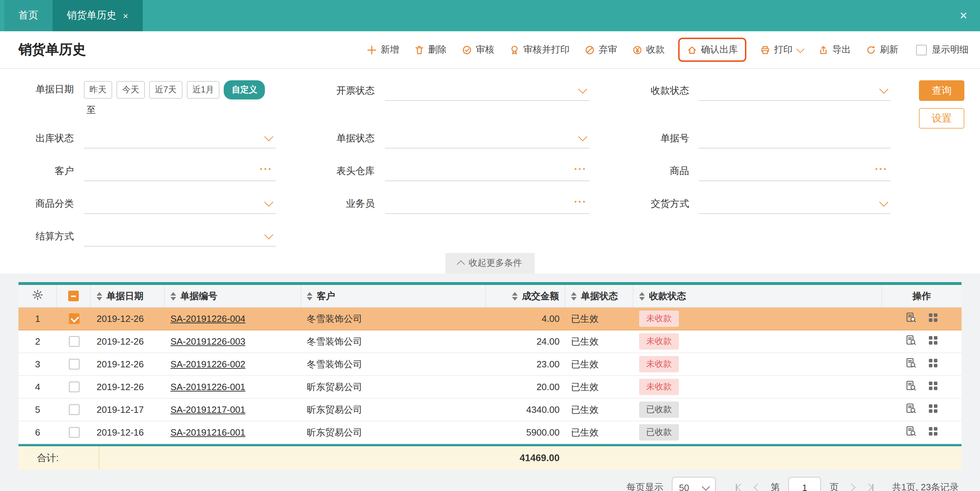 This screenshot has height=491, width=980. What do you see at coordinates (601, 49) in the screenshot?
I see `abandon-audit-button: 弃审` at bounding box center [601, 49].